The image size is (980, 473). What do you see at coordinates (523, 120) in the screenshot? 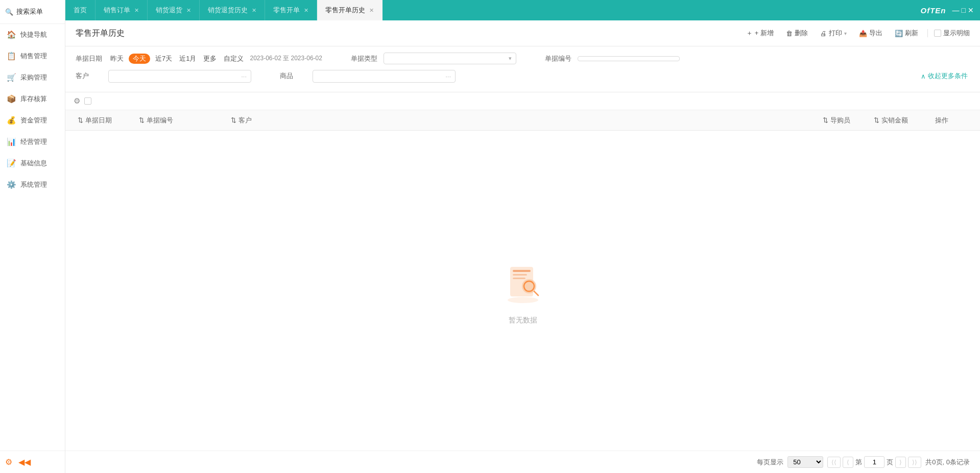
I see `th-customer: ⇅ 客户` at bounding box center [523, 120].